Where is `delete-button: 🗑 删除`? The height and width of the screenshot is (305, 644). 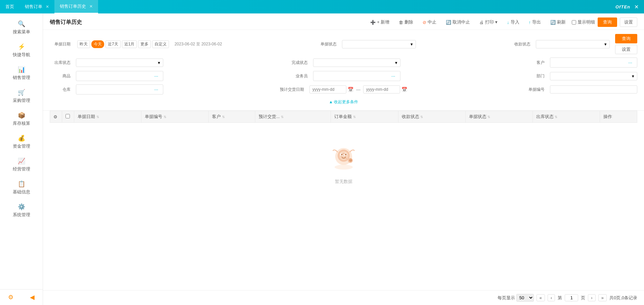
delete-button: 🗑 删除 is located at coordinates (406, 22).